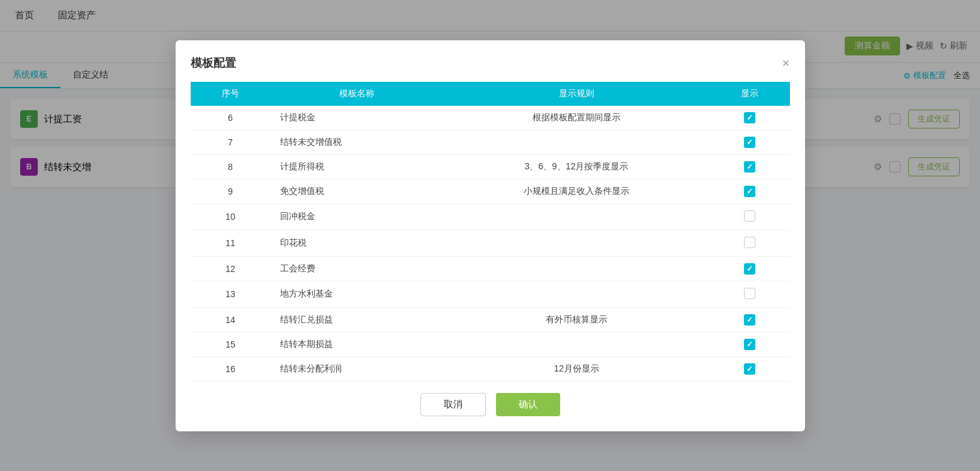  I want to click on cell-name: 计提所得税, so click(356, 166).